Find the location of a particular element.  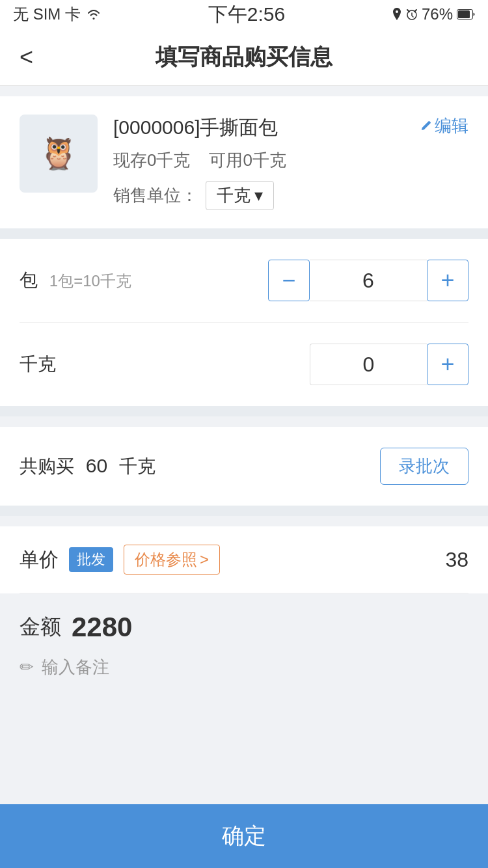

alarm-icon is located at coordinates (412, 14).